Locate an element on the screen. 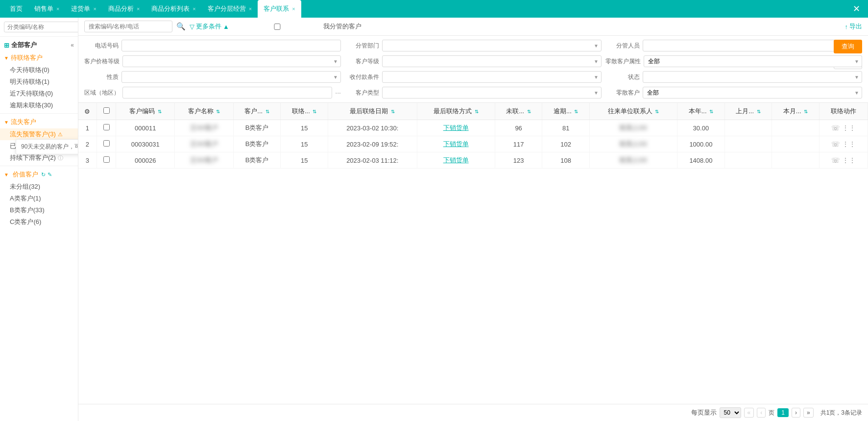 This screenshot has height=421, width=868. my-customer-checkbox-label: 我分管的客户 is located at coordinates (297, 26).